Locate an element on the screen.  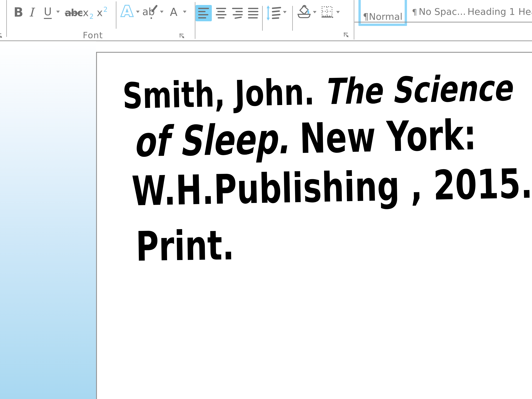
font-group-label: Font is located at coordinates (93, 35).